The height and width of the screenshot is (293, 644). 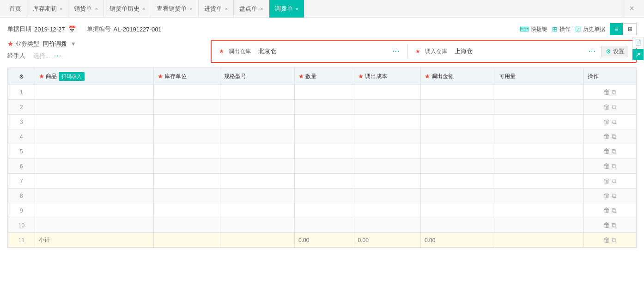 What do you see at coordinates (226, 9) in the screenshot?
I see `tab-purchase-close: ×` at bounding box center [226, 9].